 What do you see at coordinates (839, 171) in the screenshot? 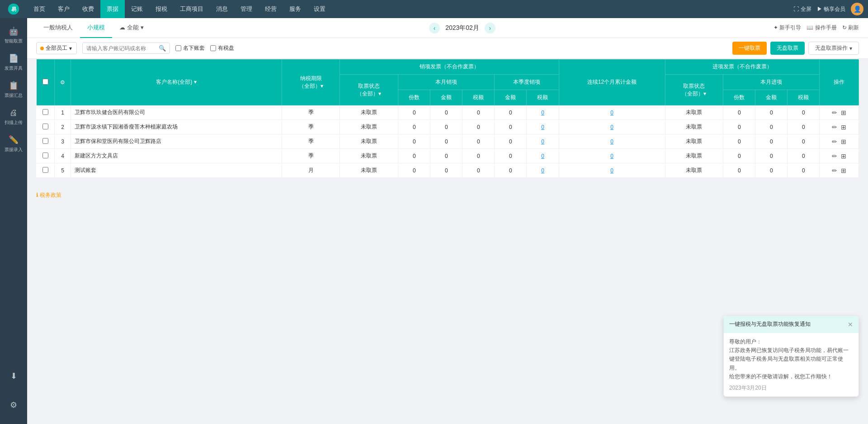
I see `row-actions-4: ✏ ⊞` at bounding box center [839, 171].